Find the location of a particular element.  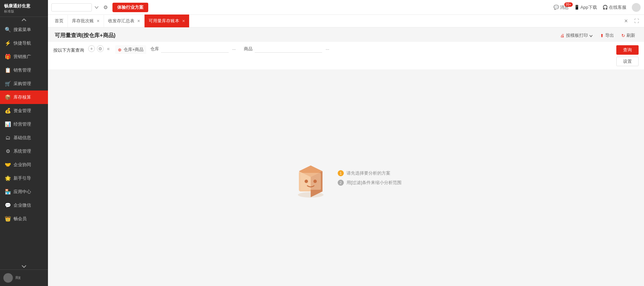

sidebar-item-label: 企业微信 is located at coordinates (22, 205).